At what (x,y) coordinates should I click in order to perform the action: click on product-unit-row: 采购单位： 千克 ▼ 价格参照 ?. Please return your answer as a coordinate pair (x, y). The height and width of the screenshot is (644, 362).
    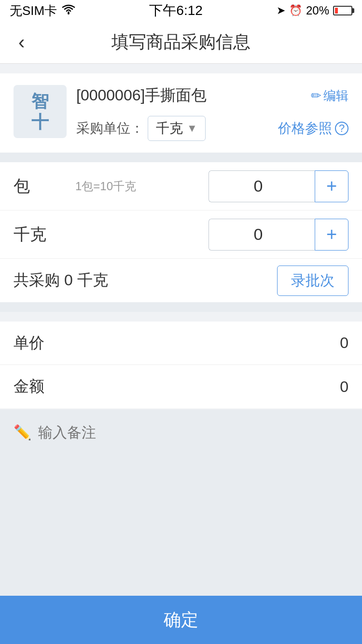
    Looking at the image, I should click on (212, 128).